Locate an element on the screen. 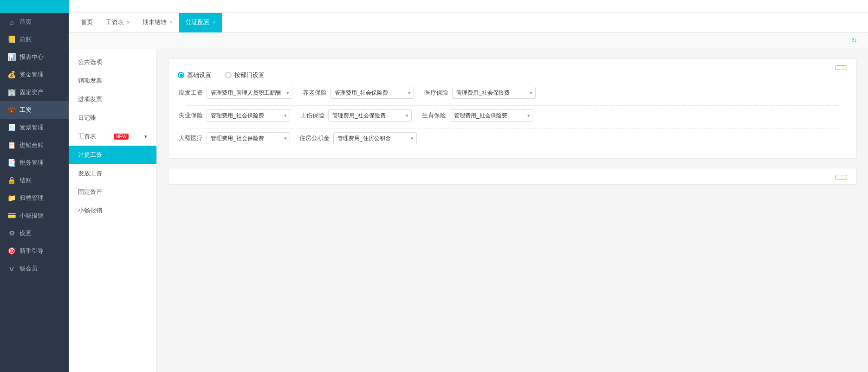 The image size is (868, 372). left-menu-label-fixed-assets-sub: 固定资产 is located at coordinates (90, 192).